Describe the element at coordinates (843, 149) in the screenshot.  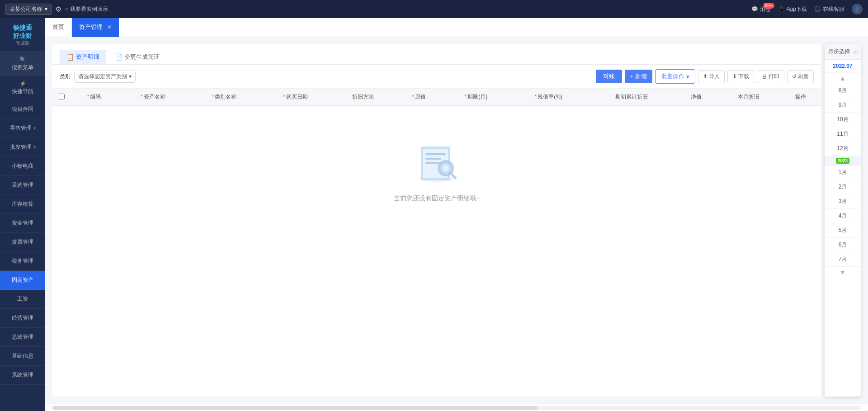
I see `month-item-12: 12月` at that location.